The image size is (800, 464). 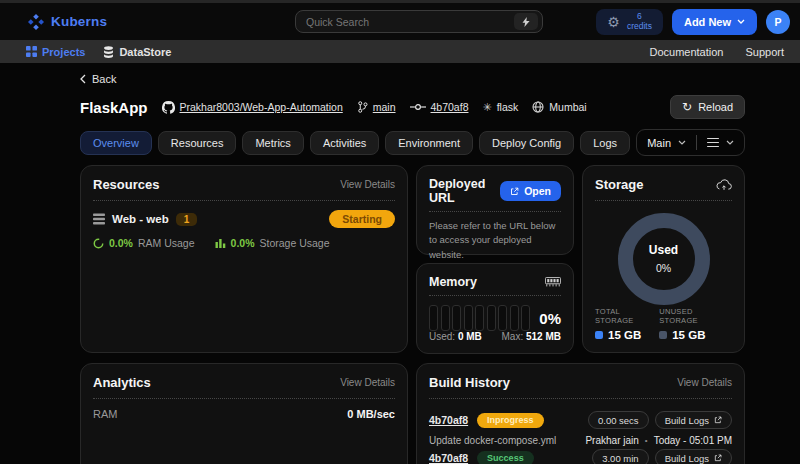 What do you see at coordinates (244, 414) in the screenshot?
I see `analytics-card: Analytics View Details RAM 0 MB/sec Resp…` at bounding box center [244, 414].